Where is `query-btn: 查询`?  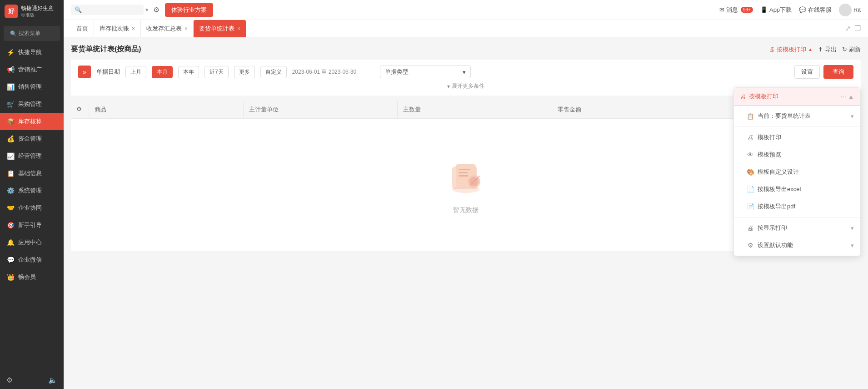 query-btn: 查询 is located at coordinates (838, 72).